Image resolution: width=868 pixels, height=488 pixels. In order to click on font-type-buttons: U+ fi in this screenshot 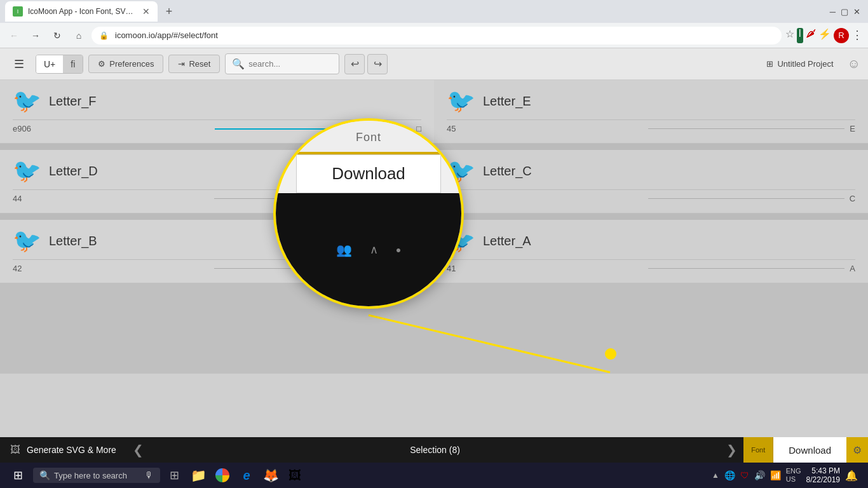, I will do `click(60, 64)`.